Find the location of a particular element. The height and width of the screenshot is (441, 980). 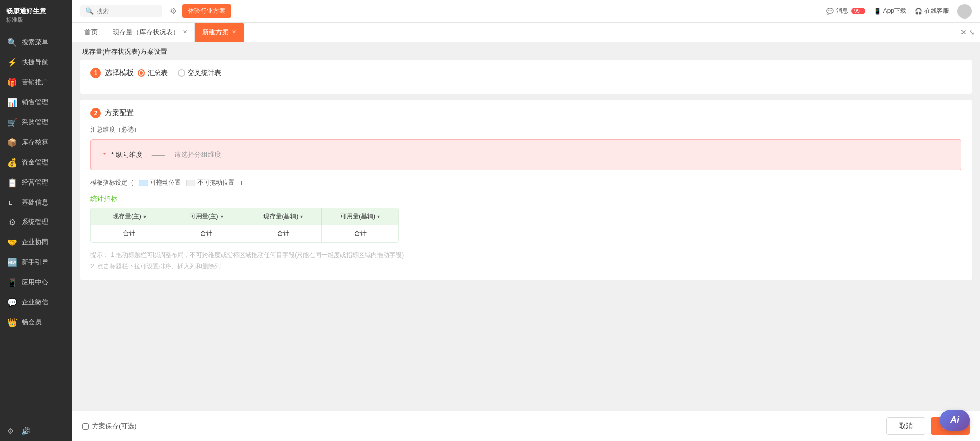

stats-header-col: 可用量(主)▾ is located at coordinates (207, 217).